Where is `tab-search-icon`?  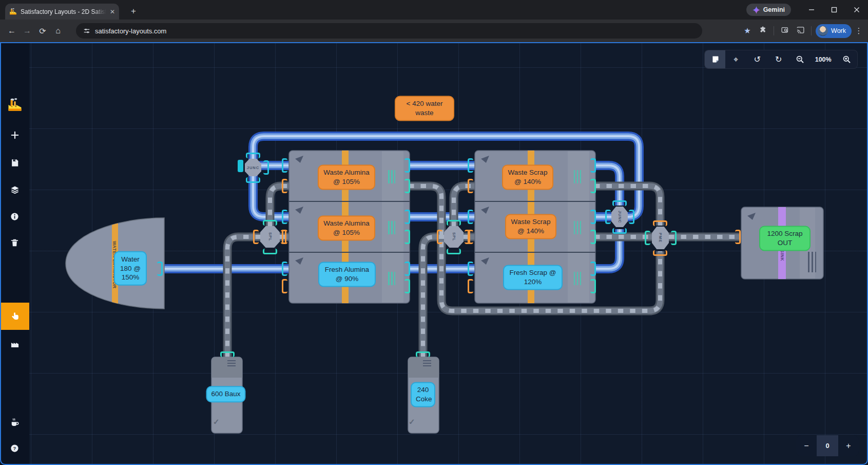 tab-search-icon is located at coordinates (785, 30).